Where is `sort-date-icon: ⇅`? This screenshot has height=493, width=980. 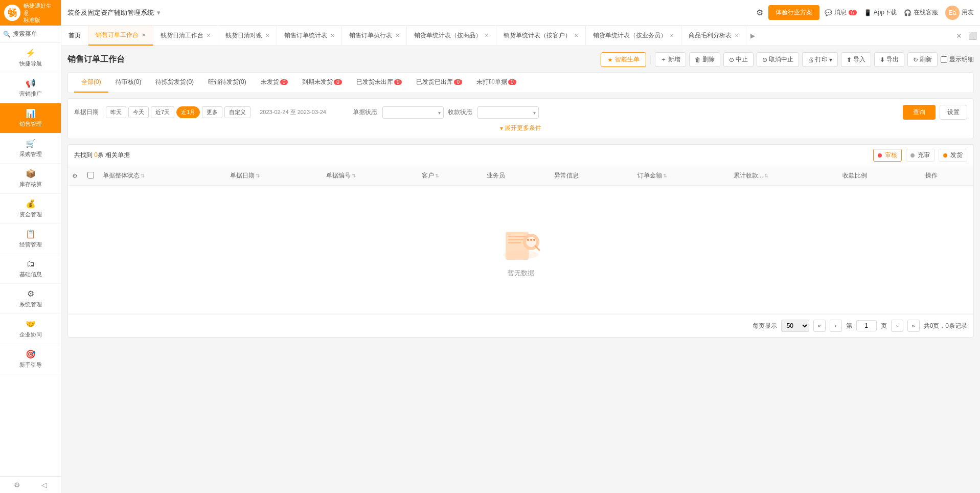 sort-date-icon: ⇅ is located at coordinates (258, 176).